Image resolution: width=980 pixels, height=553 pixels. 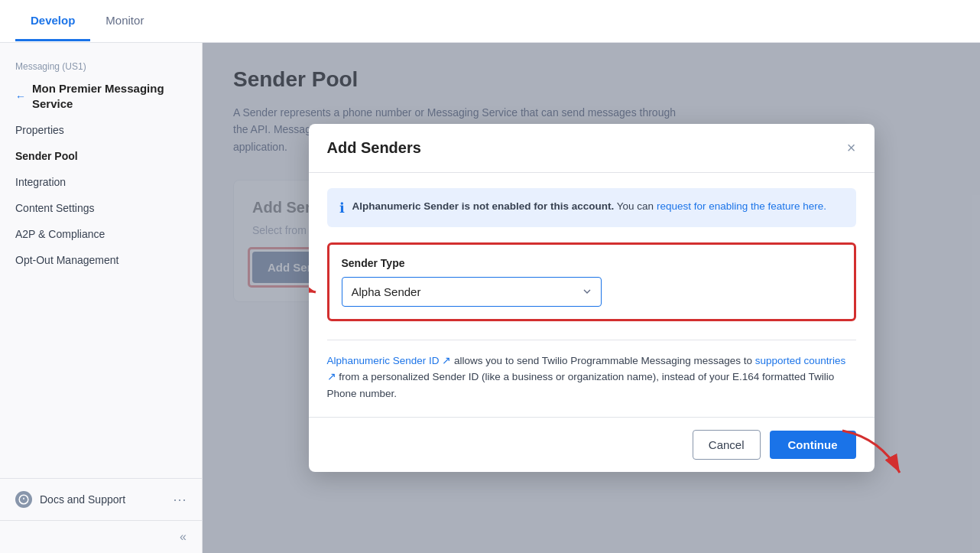 What do you see at coordinates (852, 148) in the screenshot?
I see `modal-close-button: ×` at bounding box center [852, 148].